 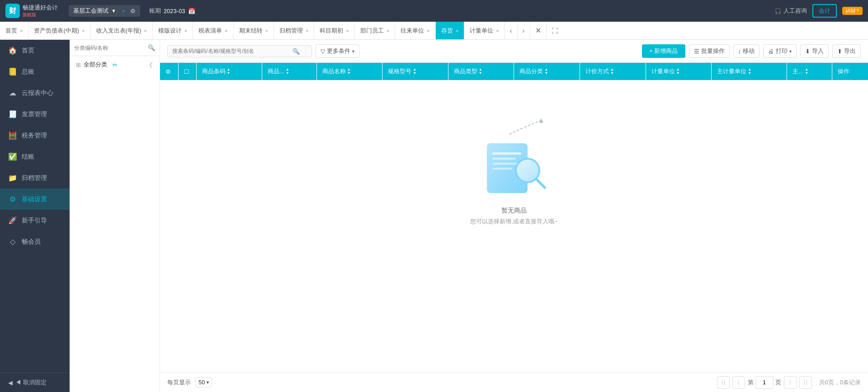 What do you see at coordinates (807, 71) in the screenshot?
I see `sort-extra: ▲▼` at bounding box center [807, 71].